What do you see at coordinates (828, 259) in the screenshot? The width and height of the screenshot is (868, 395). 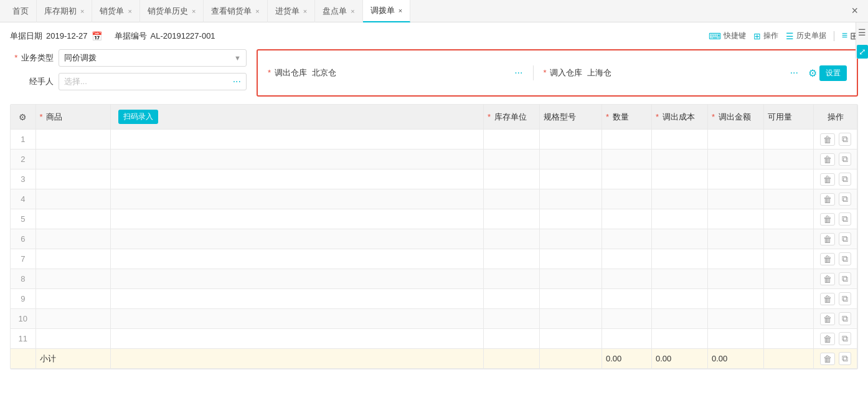 I see `delete-row-7: 🗑` at bounding box center [828, 259].